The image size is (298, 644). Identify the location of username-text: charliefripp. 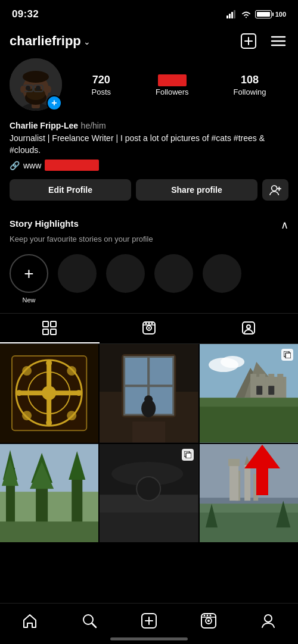
(45, 41).